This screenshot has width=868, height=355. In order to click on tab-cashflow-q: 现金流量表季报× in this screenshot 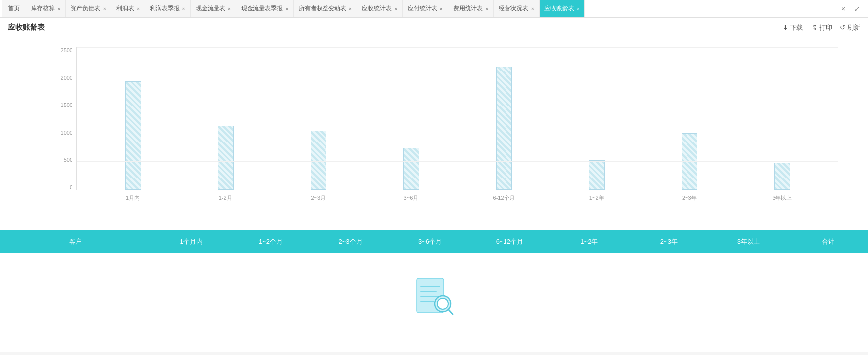, I will do `click(265, 9)`.